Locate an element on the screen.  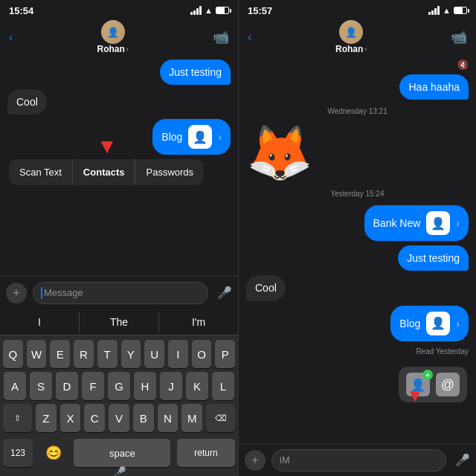
right-time: 15:57 is located at coordinates (260, 10).